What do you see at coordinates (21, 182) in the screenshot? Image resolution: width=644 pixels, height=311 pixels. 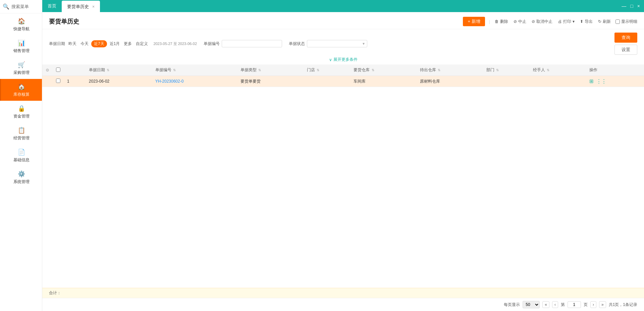 I see `sidebar-item-label: 系统管理` at bounding box center [21, 182].